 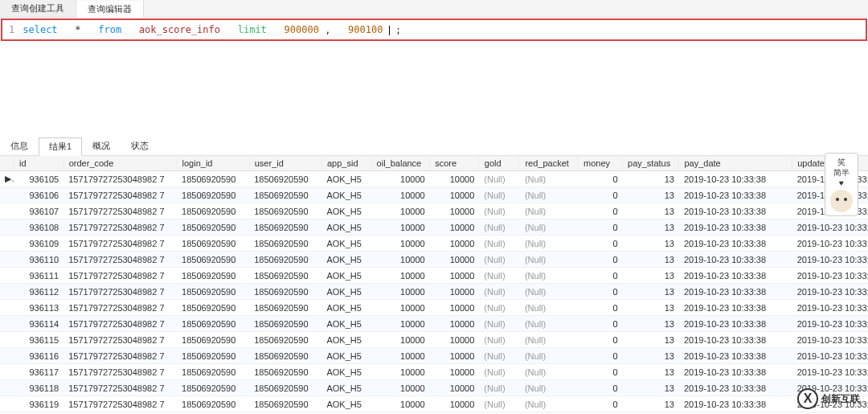 I want to click on cell-id: 936108, so click(x=39, y=227).